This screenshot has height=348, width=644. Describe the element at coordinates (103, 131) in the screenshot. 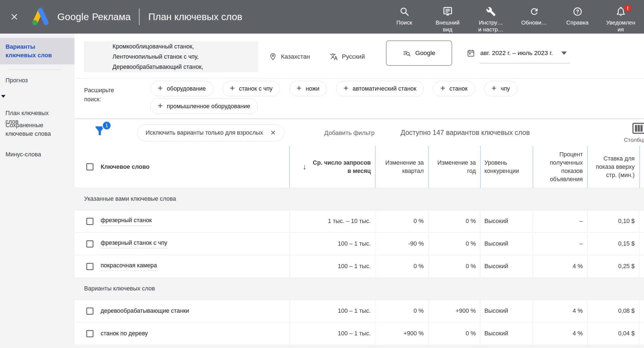

I see `filter-control: 1` at that location.